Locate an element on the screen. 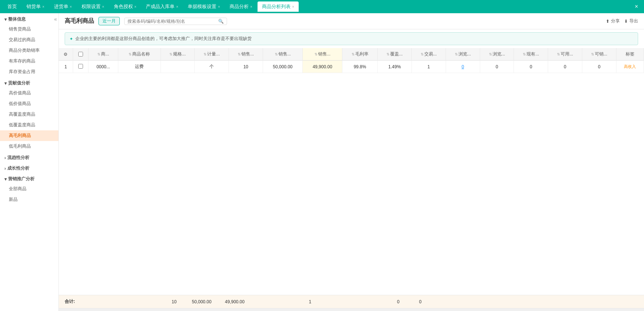 This screenshot has width=644, height=311. sidebar-item-high-margin: 高毛利商品 is located at coordinates (29, 136).